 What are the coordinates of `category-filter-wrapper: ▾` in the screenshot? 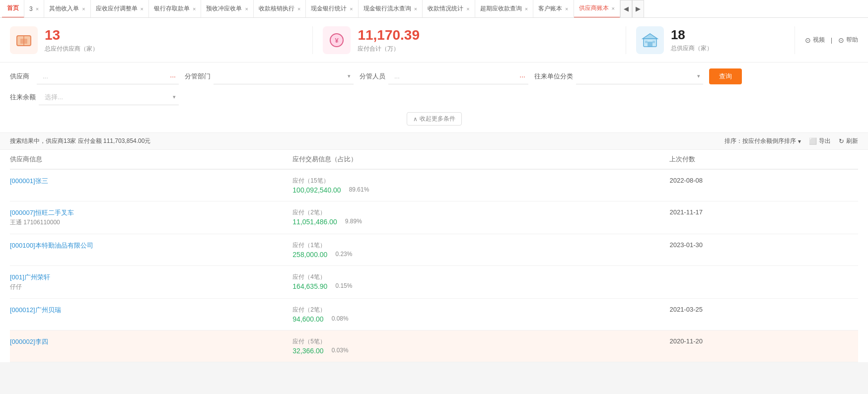 It's located at (640, 76).